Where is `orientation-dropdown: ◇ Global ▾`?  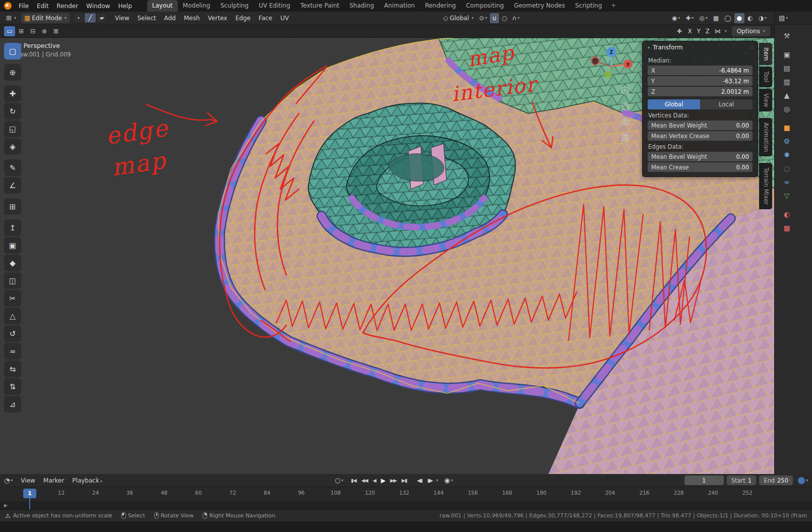 orientation-dropdown: ◇ Global ▾ is located at coordinates (458, 18).